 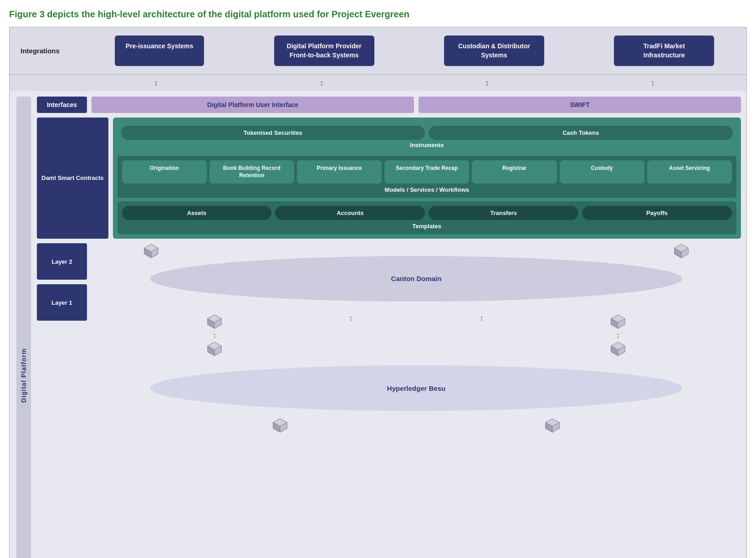 What do you see at coordinates (350, 213) in the screenshot?
I see `accounts-item: Accounts` at bounding box center [350, 213].